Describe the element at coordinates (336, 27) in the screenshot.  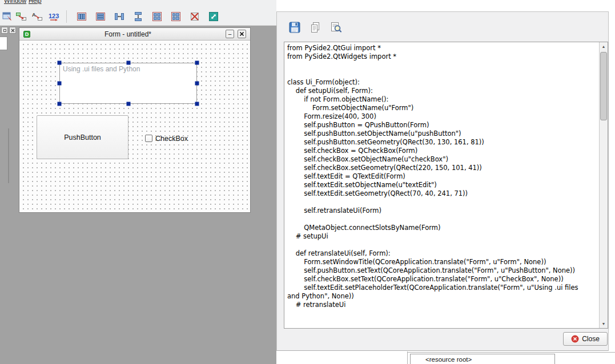
I see `print-preview-icon` at that location.